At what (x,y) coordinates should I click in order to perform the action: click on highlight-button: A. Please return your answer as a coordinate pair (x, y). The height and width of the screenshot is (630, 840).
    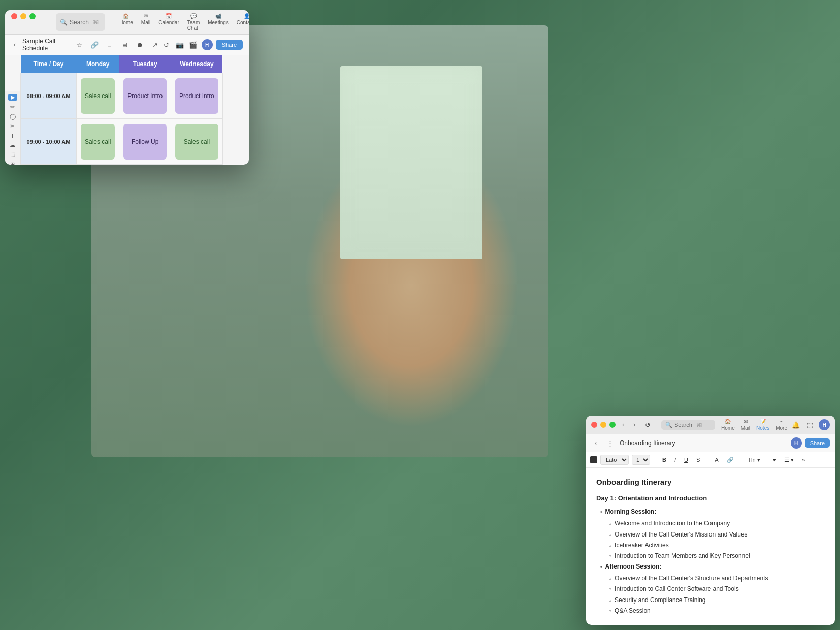
    Looking at the image, I should click on (716, 460).